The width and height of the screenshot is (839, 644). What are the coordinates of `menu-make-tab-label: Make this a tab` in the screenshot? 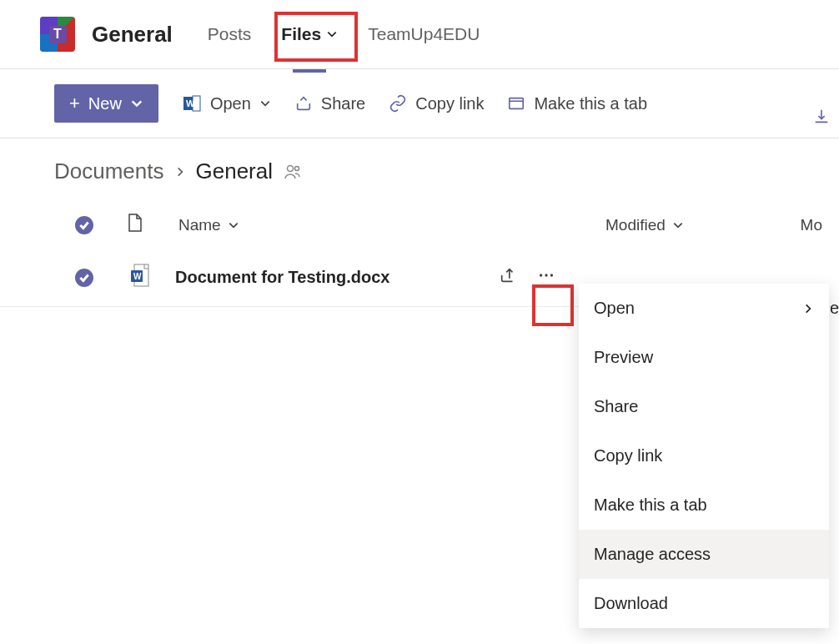 It's located at (651, 506).